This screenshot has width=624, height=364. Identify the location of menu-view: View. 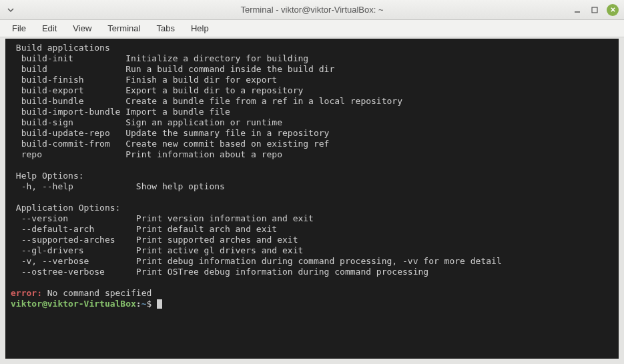
(82, 28).